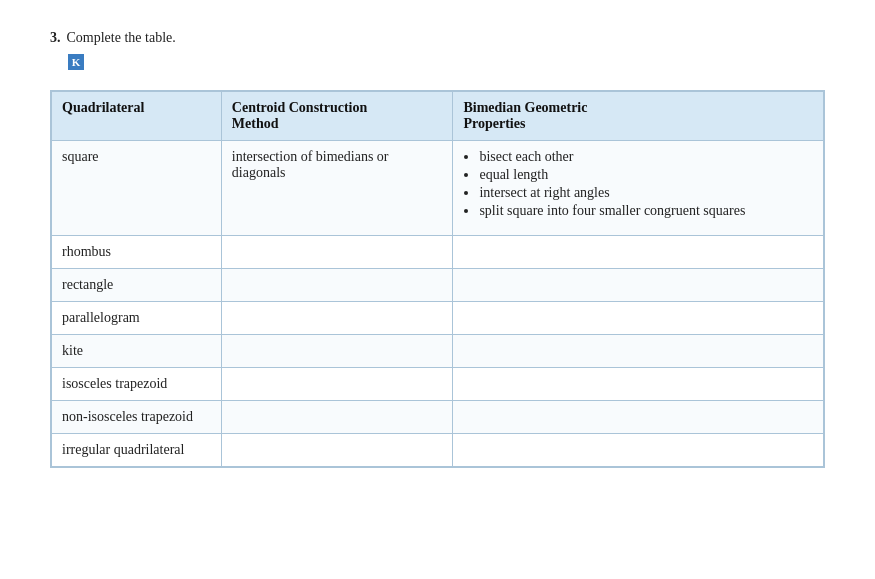 Image resolution: width=875 pixels, height=579 pixels. Describe the element at coordinates (137, 418) in the screenshot. I see `cell-quadrilateral: non-isosceles trapezoid` at that location.